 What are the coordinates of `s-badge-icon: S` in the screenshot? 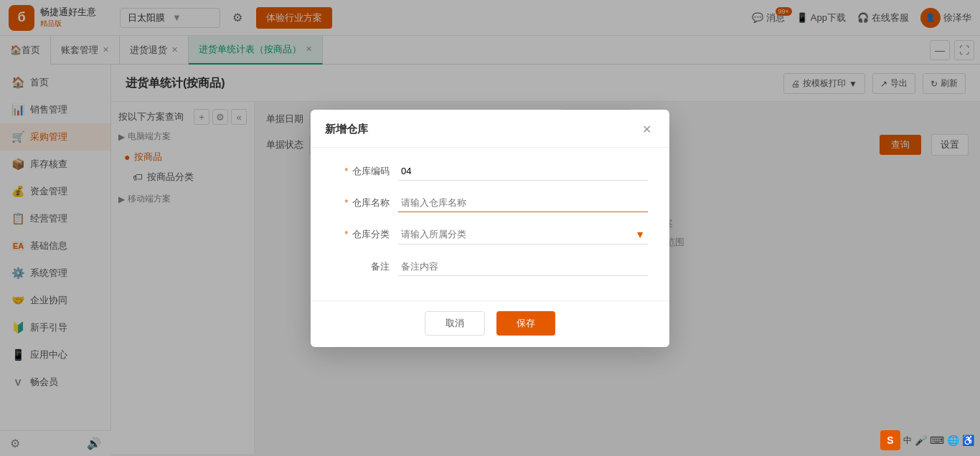 It's located at (890, 440).